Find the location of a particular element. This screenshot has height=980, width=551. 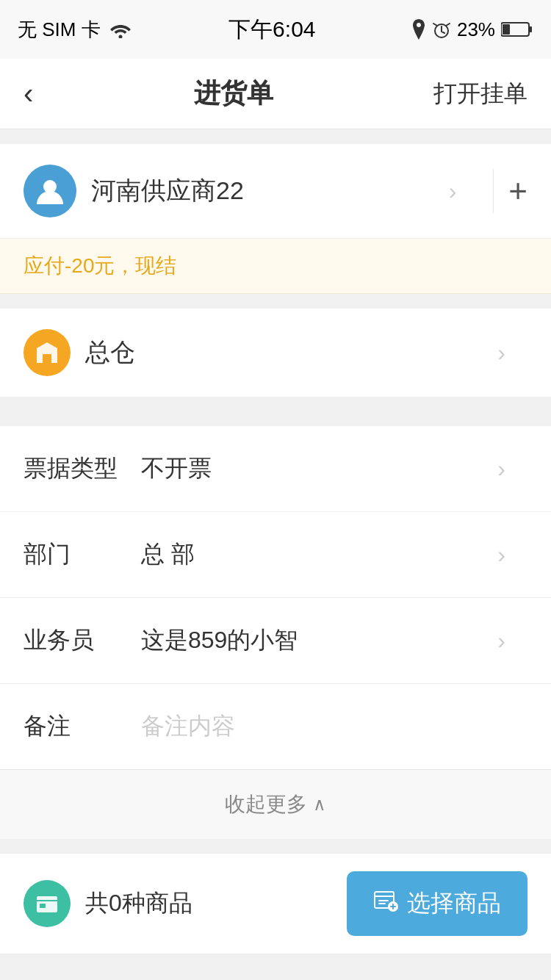

alert-banner: 应付-20元，现结 is located at coordinates (276, 266).